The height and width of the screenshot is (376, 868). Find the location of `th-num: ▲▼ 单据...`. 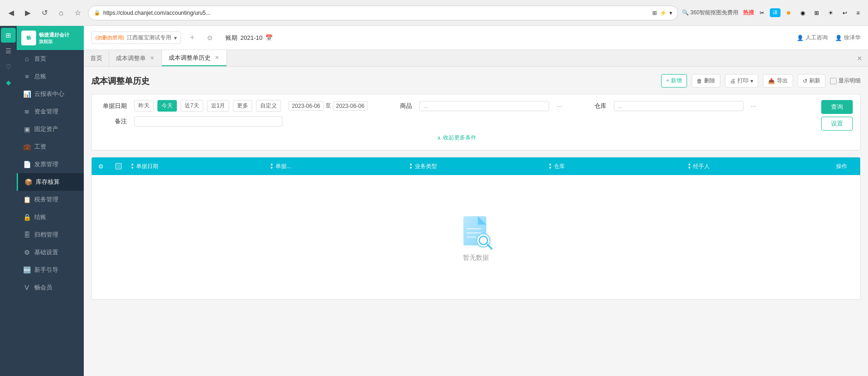

th-num: ▲▼ 单据... is located at coordinates (336, 167).